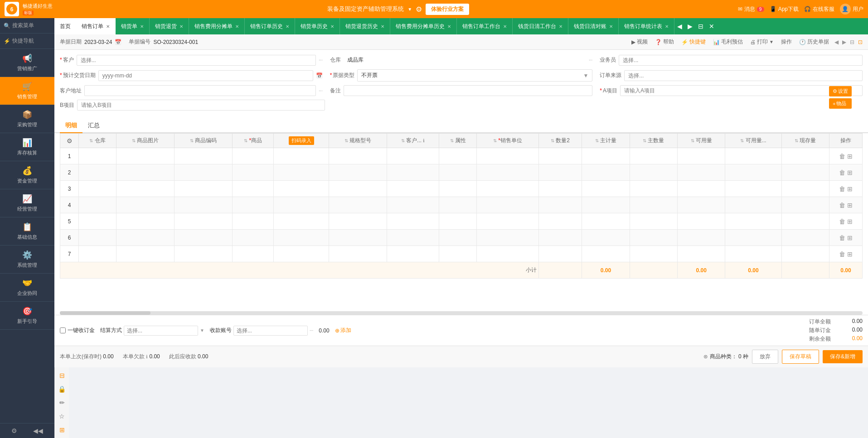 Image resolution: width=868 pixels, height=438 pixels. Describe the element at coordinates (62, 375) in the screenshot. I see `right-panel-table-button: ⊟` at that location.